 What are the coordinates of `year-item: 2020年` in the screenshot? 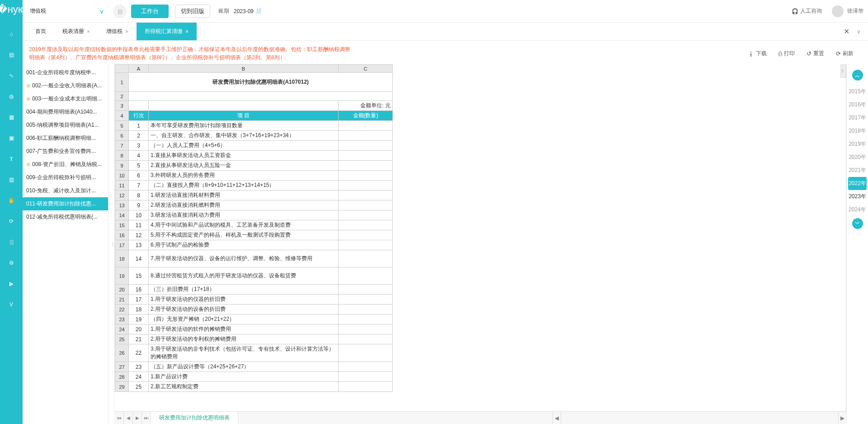 It's located at (857, 157).